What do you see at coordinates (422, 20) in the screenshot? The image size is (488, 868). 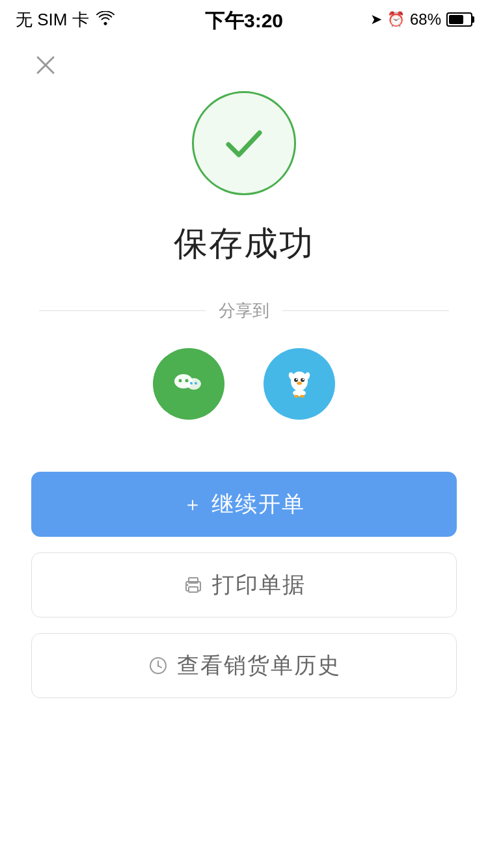 I see `status-right: ➤ ⏰ 68%` at bounding box center [422, 20].